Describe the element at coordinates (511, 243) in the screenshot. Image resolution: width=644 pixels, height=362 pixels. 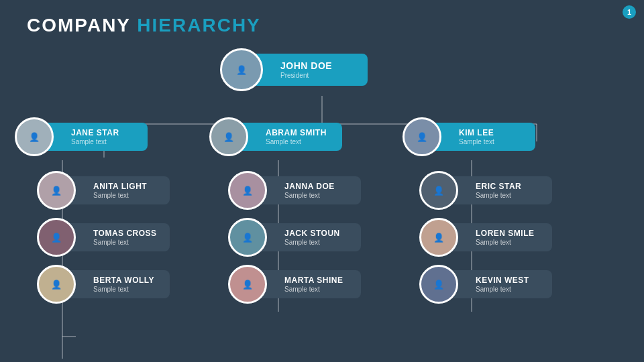
I see `card-subtitle-loren-smile: Sample text` at that location.